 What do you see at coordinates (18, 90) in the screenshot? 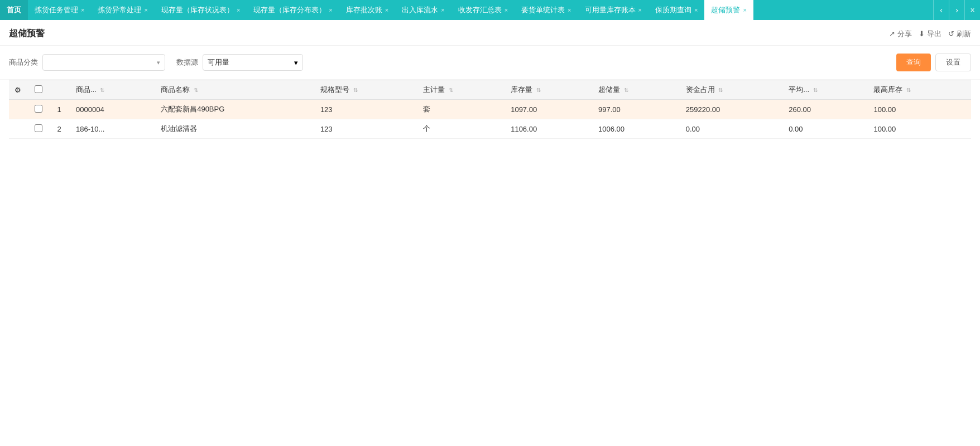
I see `settings-icon: ⚙` at bounding box center [18, 90].